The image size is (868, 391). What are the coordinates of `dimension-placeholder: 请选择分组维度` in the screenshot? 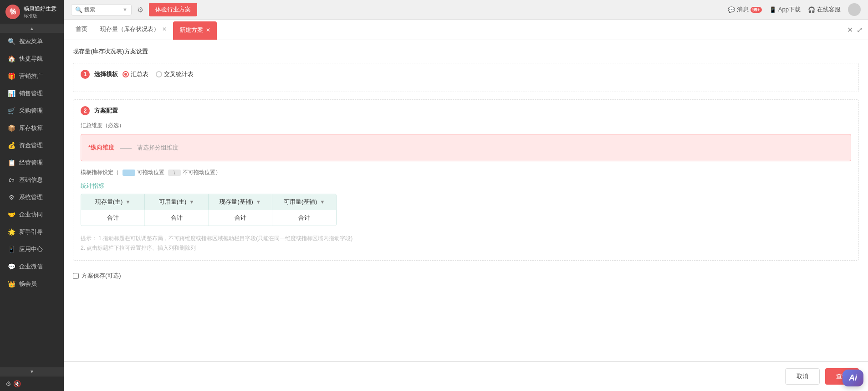 It's located at (158, 148).